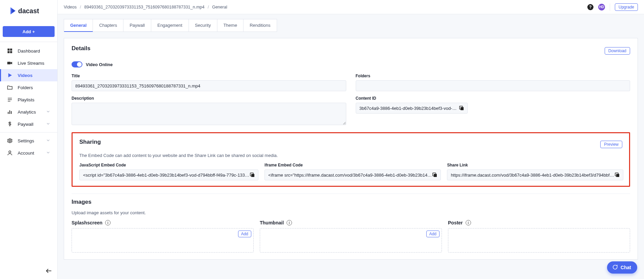 Image resolution: width=644 pixels, height=279 pixels. Describe the element at coordinates (28, 87) in the screenshot. I see `sidebar-item-folders: Folders` at that location.